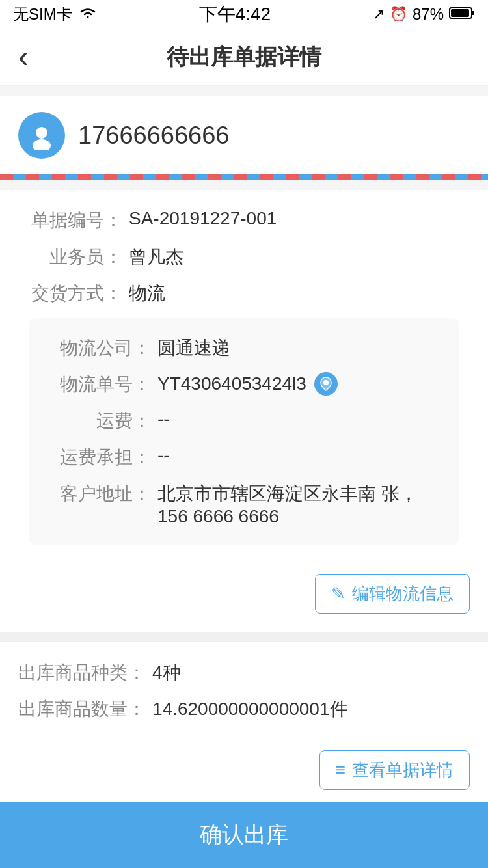 The height and width of the screenshot is (868, 488). Describe the element at coordinates (311, 709) in the screenshot. I see `goods-quantity-value: 14.620000000000001件` at that location.